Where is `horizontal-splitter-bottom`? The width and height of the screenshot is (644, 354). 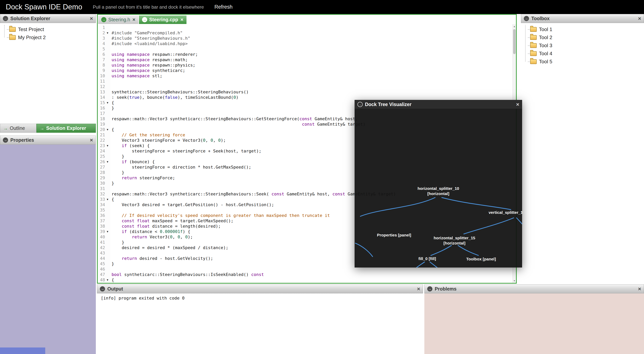
horizontal-splitter-bottom is located at coordinates (370, 284).